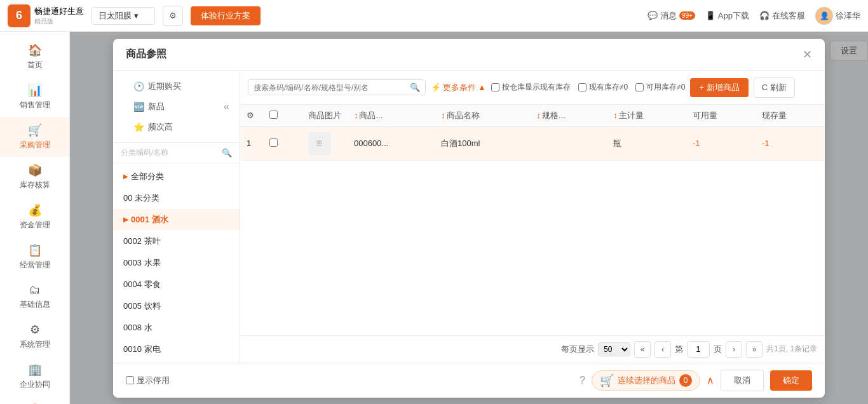 The height and width of the screenshot is (404, 868). What do you see at coordinates (582, 380) in the screenshot?
I see `help-icon: ?` at bounding box center [582, 380].